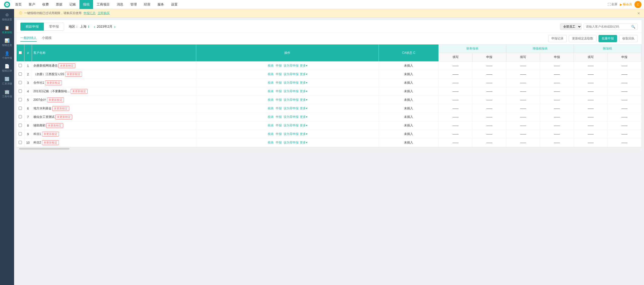 The image size is (644, 285). Describe the element at coordinates (633, 27) in the screenshot. I see `search-button: 🔍` at that location.